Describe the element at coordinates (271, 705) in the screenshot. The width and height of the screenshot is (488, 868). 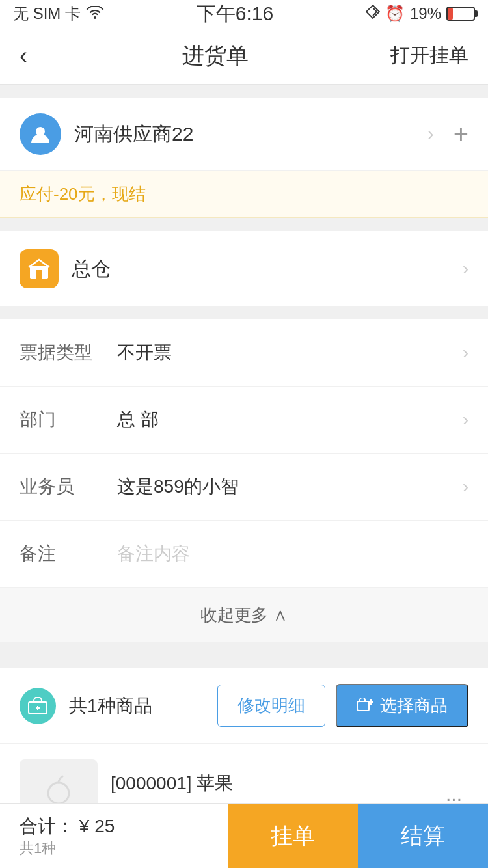
I see `edit-details-button: 修改明细` at that location.